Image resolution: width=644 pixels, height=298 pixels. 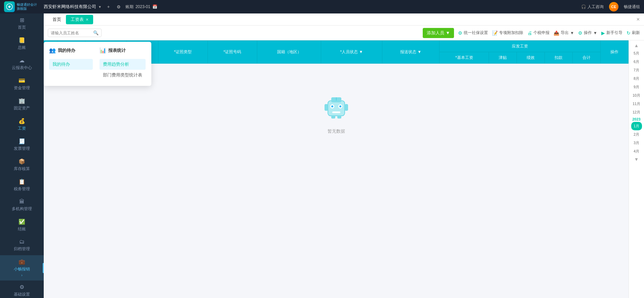 What do you see at coordinates (580, 33) in the screenshot?
I see `operations-icon: ⚙` at bounding box center [580, 33].